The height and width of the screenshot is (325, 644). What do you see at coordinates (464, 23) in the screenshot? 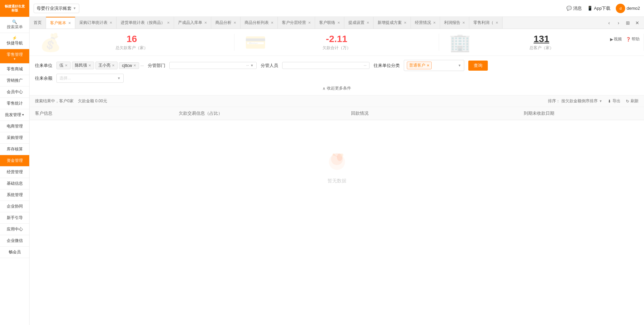
I see `tab-close-profit-report: ✕` at bounding box center [464, 23].